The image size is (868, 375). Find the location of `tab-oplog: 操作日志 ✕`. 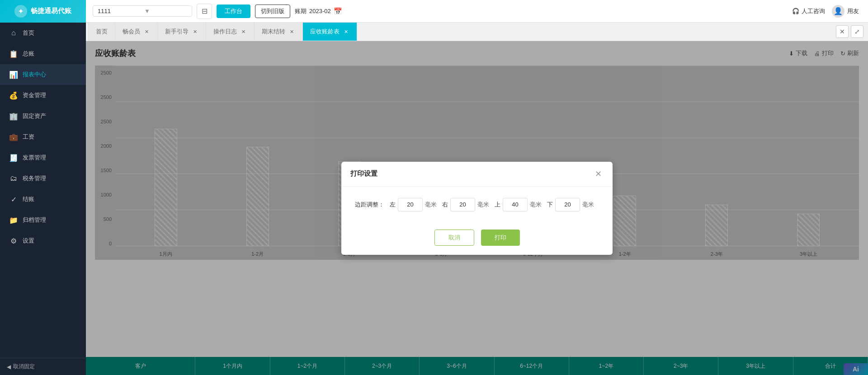

tab-oplog: 操作日志 ✕ is located at coordinates (231, 32).